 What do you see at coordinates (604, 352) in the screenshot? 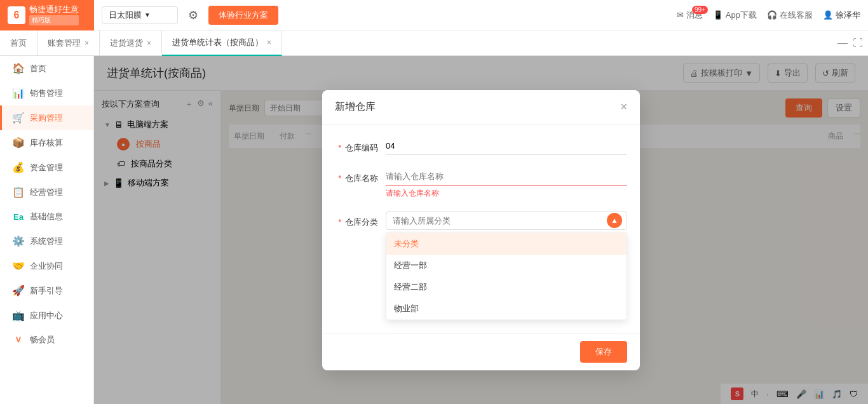
I see `save-button: 保存` at bounding box center [604, 352].